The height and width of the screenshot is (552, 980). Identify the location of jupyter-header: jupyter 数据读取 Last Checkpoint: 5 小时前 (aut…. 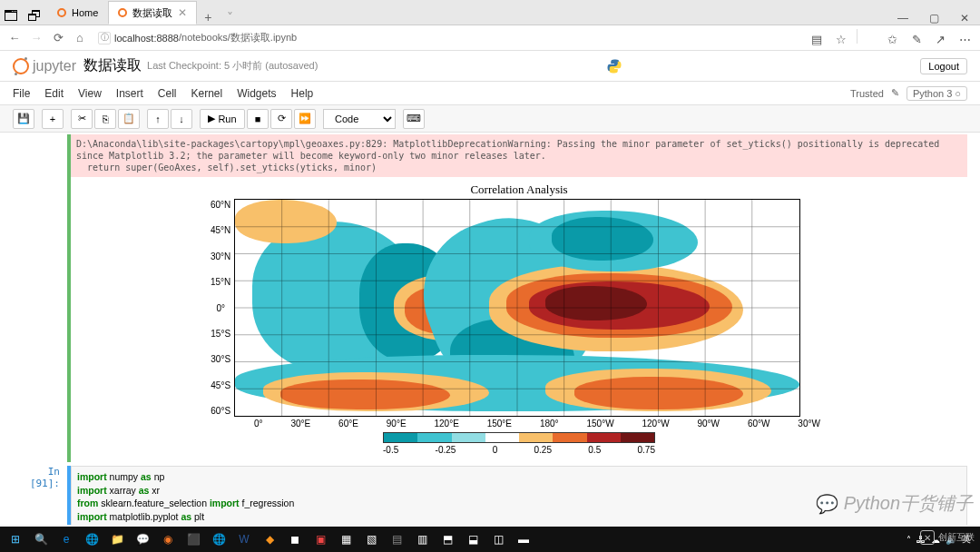
(490, 66).